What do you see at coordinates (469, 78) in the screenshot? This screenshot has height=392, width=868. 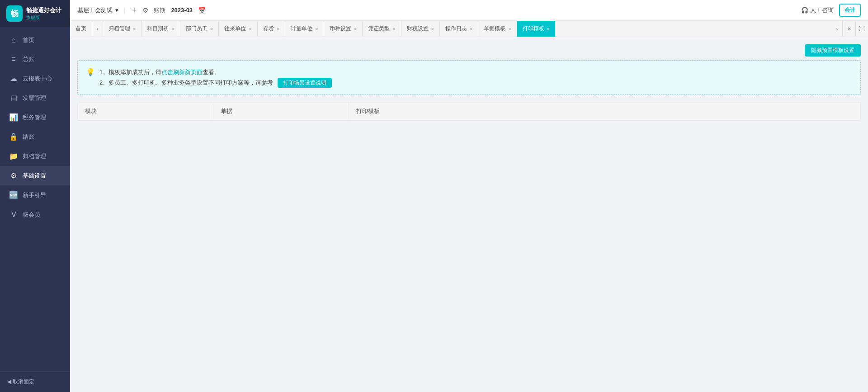 I see `info-banner: 💡 1、模板添加成功后，请点击刷新新页面查看。 2、多员工、多打印机、多种业务类…` at bounding box center [469, 78].